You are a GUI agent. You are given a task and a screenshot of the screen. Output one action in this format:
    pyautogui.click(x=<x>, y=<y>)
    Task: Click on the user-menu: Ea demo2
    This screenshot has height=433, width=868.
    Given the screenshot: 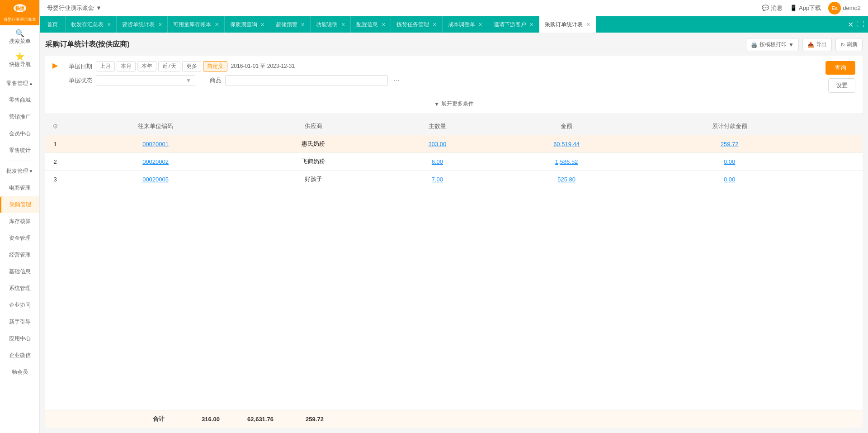 What is the action you would take?
    pyautogui.click(x=844, y=8)
    